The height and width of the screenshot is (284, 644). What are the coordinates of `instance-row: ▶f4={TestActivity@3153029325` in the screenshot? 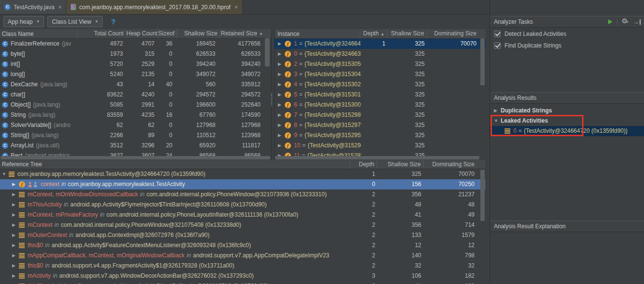 It's located at (380, 84).